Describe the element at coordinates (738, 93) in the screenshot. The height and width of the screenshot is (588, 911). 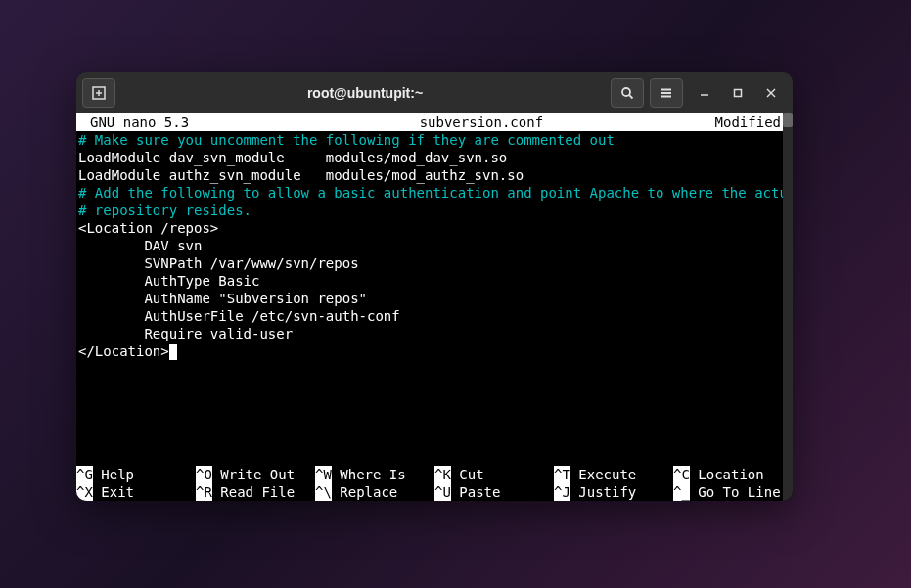
I see `maximize-icon` at that location.